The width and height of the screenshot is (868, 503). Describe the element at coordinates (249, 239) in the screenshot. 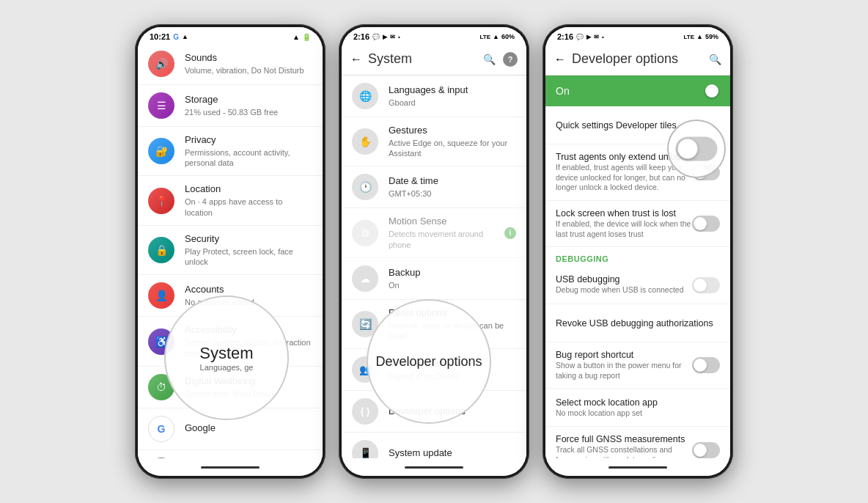

I see `security-title: Security` at that location.